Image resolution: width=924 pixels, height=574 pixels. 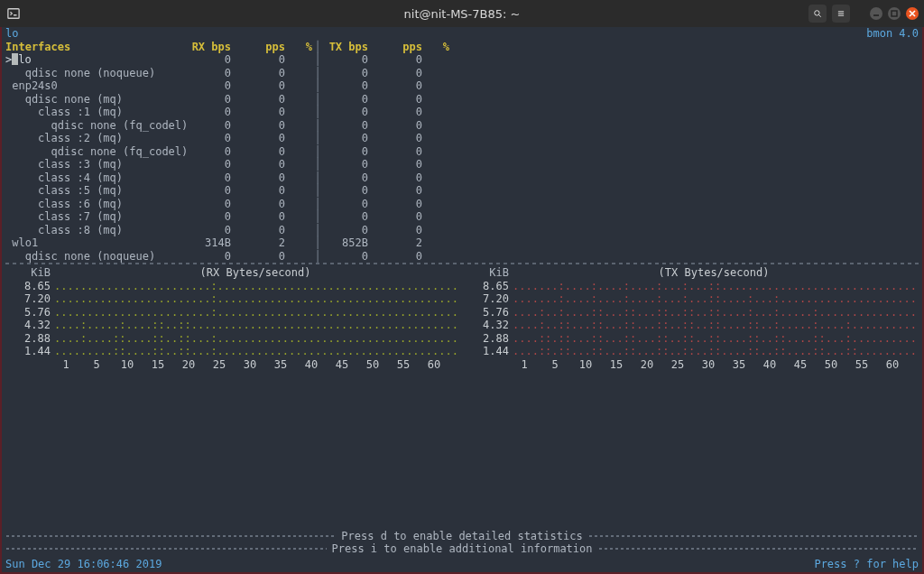 I want to click on table-row: qdisc none (mq)00│00, so click(x=462, y=99).